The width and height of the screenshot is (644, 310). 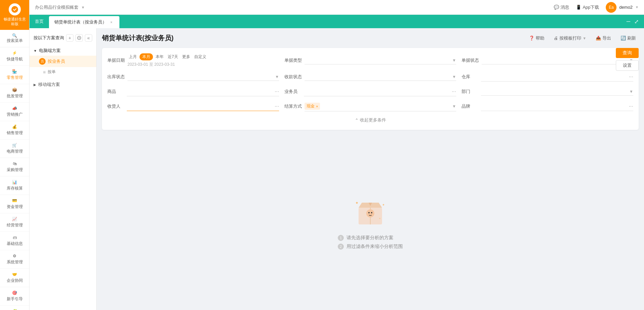 I want to click on tab-close-icon: ×, so click(x=111, y=22).